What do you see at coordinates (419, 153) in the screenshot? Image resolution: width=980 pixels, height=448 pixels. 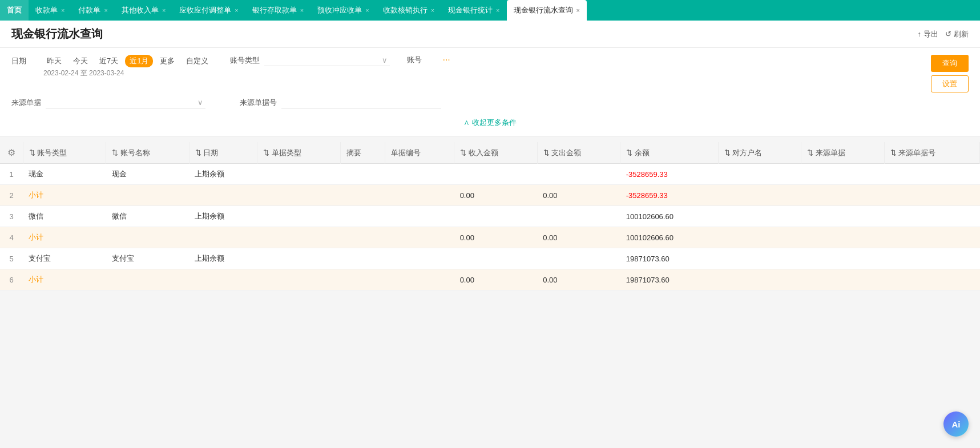 I see `th-doc-no: 单据编号` at bounding box center [419, 153].